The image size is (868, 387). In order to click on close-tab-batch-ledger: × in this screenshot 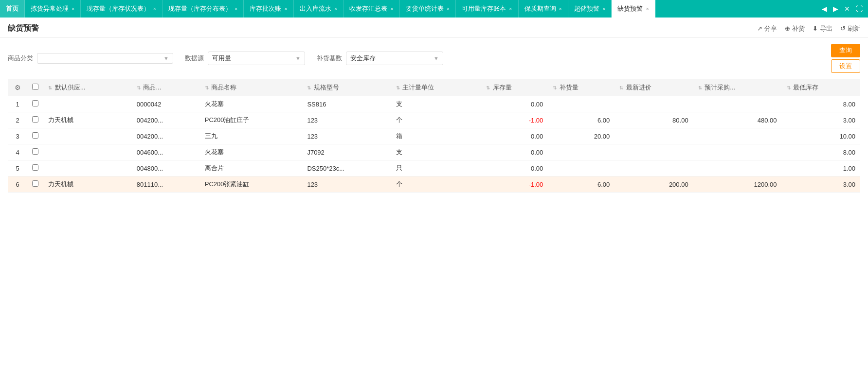, I will do `click(286, 9)`.